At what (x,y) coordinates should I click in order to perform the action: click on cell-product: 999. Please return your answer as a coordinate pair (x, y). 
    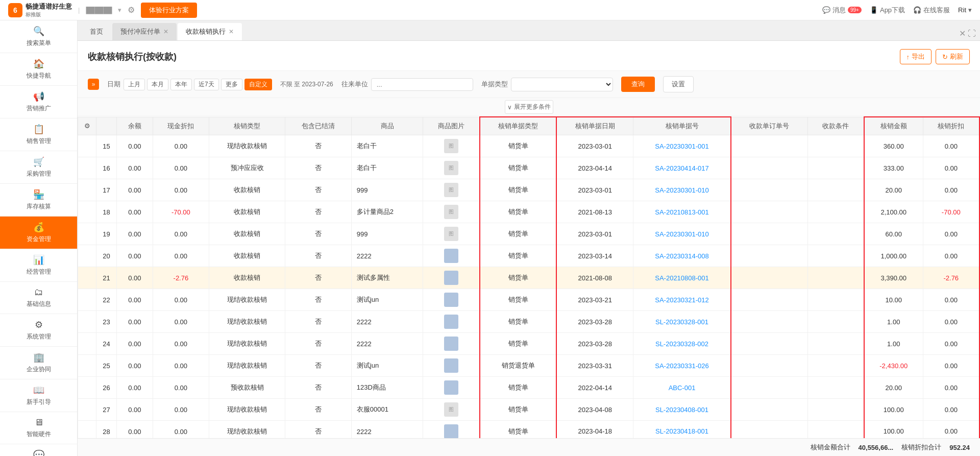
    Looking at the image, I should click on (387, 190).